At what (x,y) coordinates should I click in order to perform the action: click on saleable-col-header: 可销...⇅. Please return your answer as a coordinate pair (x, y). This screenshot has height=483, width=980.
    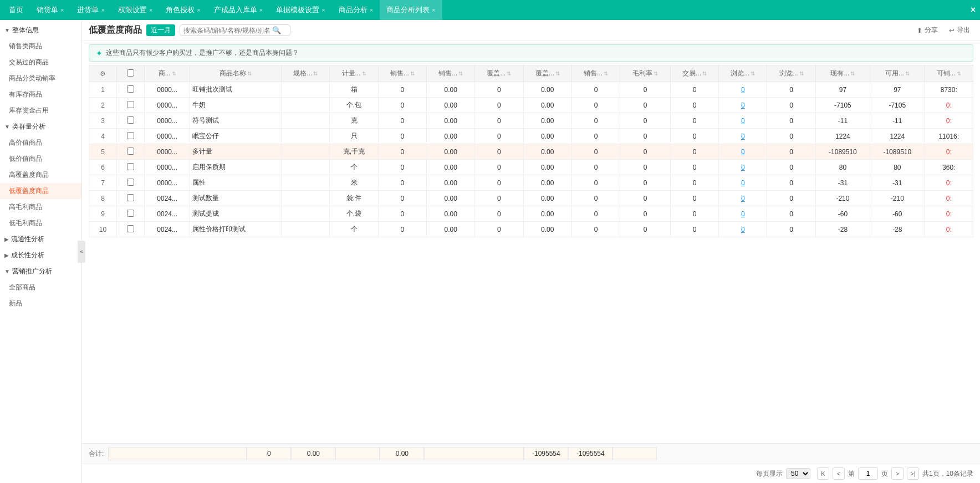
    Looking at the image, I should click on (949, 74).